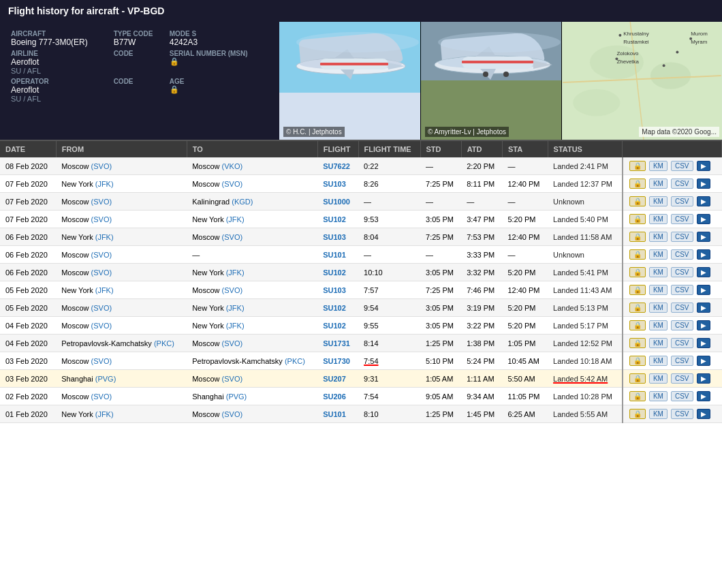  What do you see at coordinates (233, 166) in the screenshot?
I see `to-code-link: (VKO)` at bounding box center [233, 166].